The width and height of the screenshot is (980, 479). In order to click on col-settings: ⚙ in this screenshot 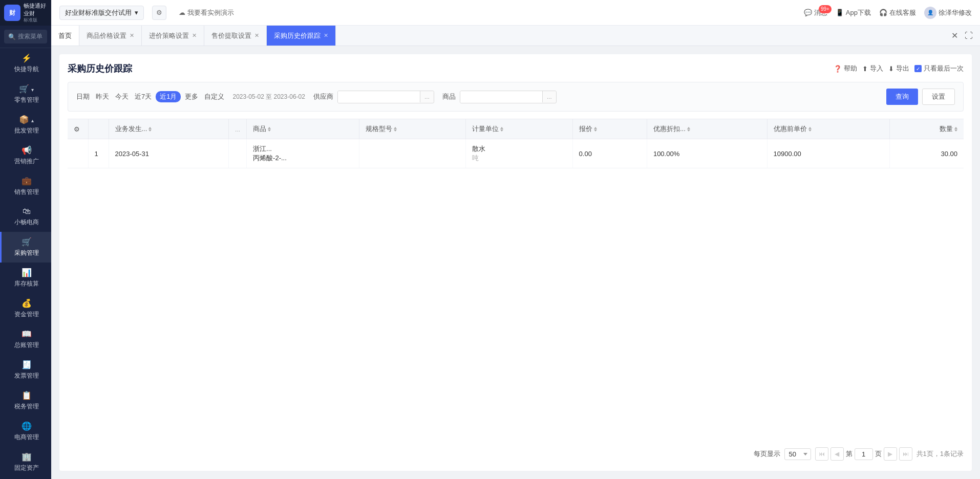, I will do `click(78, 129)`.